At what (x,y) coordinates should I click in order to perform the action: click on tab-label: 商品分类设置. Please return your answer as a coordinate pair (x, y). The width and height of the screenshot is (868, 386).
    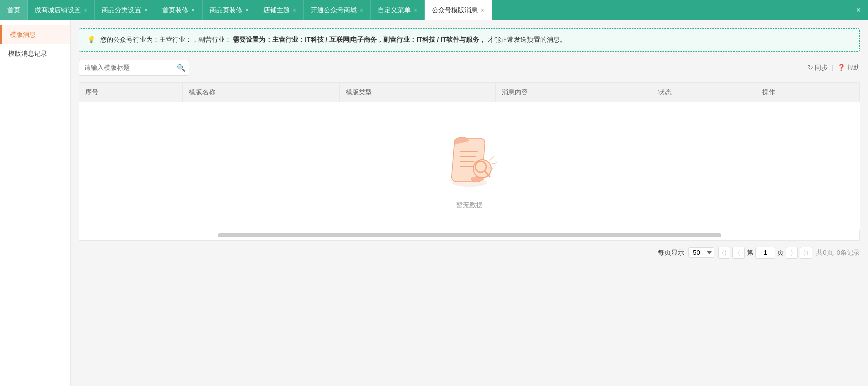
    Looking at the image, I should click on (121, 10).